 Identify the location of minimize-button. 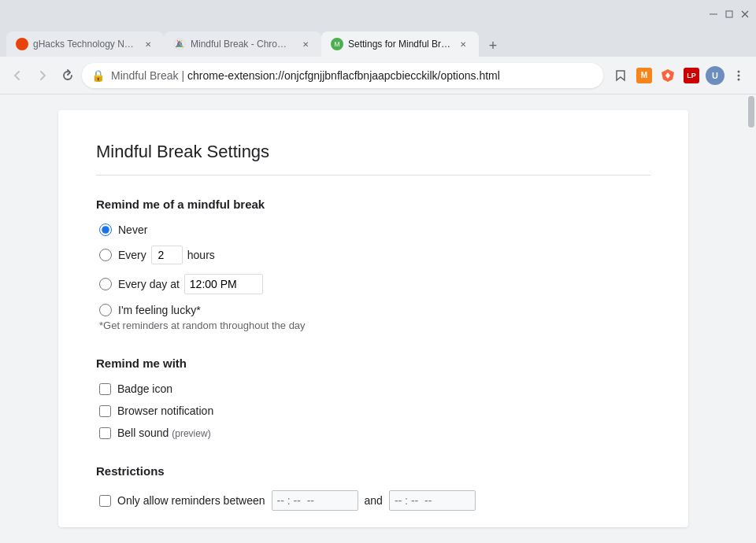
(713, 14).